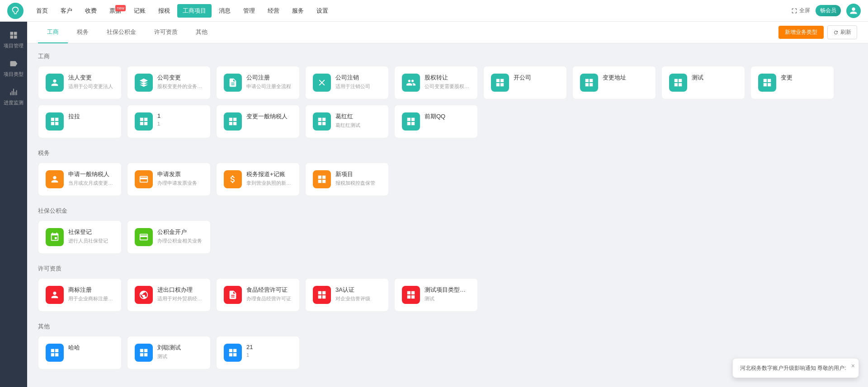  I want to click on sidebar-item-project-manage: 项目管理, so click(14, 40).